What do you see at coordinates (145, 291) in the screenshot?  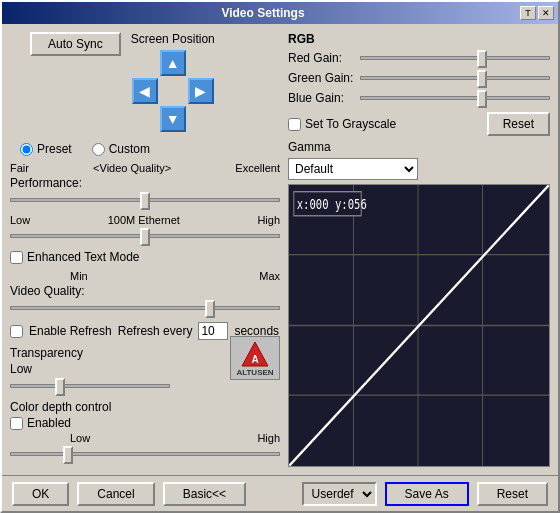 I see `video-quality-label: Video Quality:` at bounding box center [145, 291].